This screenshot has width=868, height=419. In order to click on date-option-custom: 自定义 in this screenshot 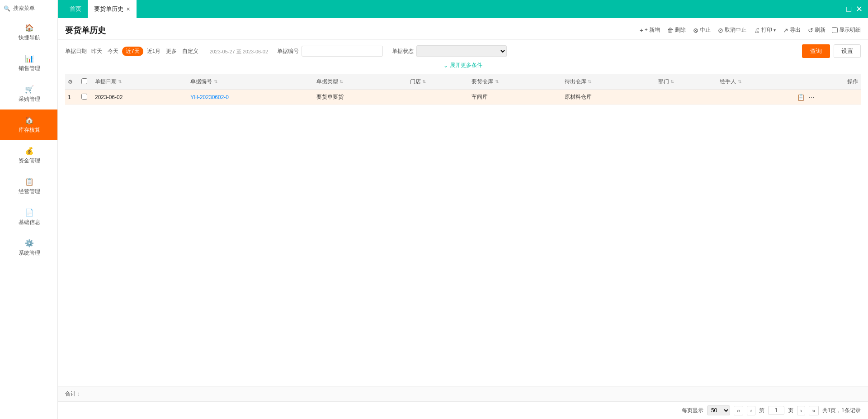, I will do `click(190, 52)`.